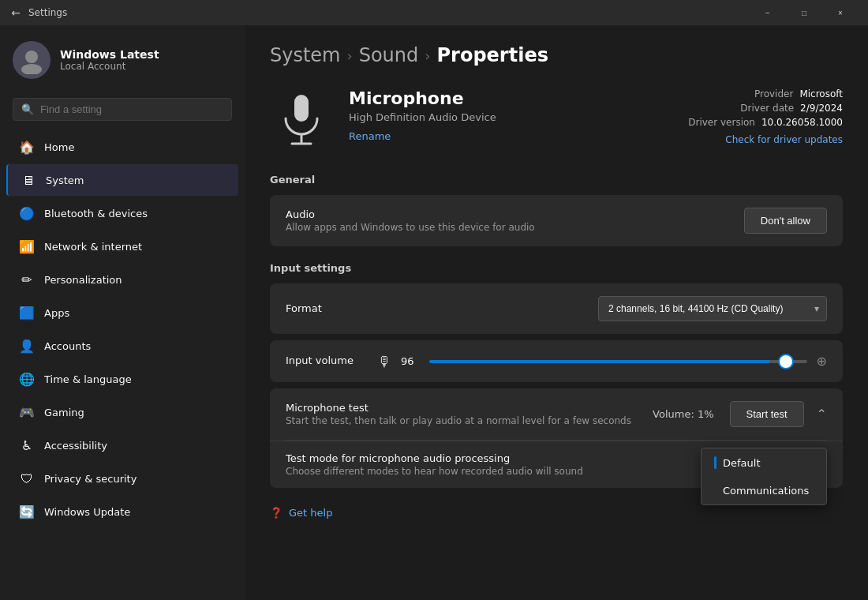  I want to click on breadcrumb-system: System, so click(305, 55).